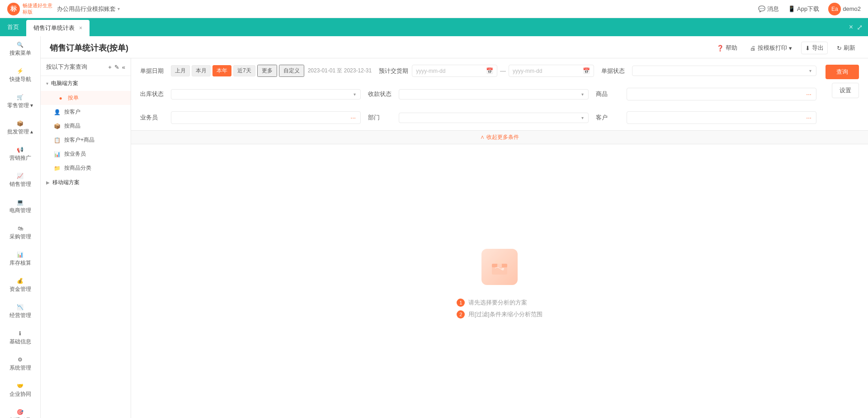  What do you see at coordinates (222, 71) in the screenshot?
I see `date-btn-this-year: 本年` at bounding box center [222, 71].